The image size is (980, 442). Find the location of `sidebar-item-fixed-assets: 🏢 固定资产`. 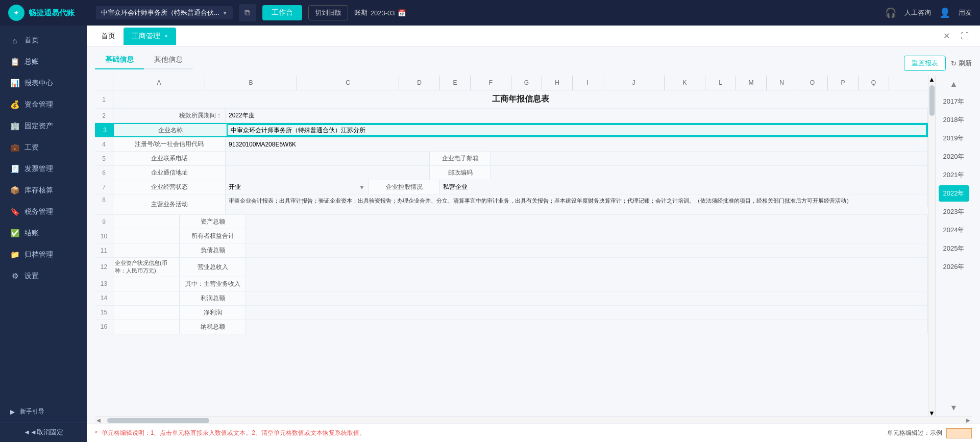

sidebar-item-fixed-assets: 🏢 固定资产 is located at coordinates (43, 126).